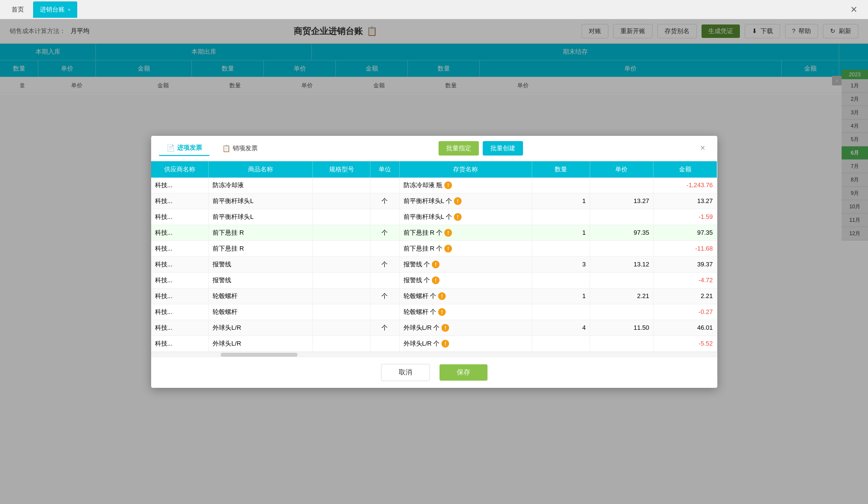 The image size is (868, 504). What do you see at coordinates (52, 10) in the screenshot?
I see `tab-active-label: 进销台账` at bounding box center [52, 10].